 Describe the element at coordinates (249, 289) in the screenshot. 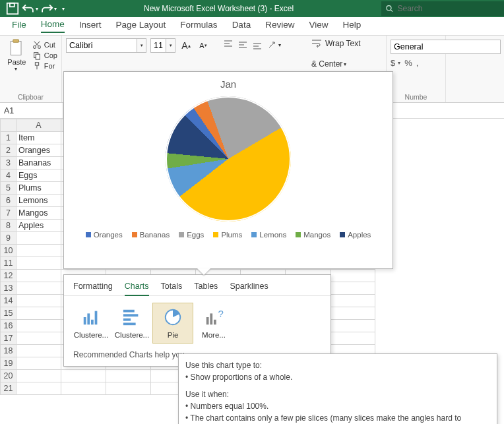

I see `qa-tab-sparklines: Sparklines` at that location.